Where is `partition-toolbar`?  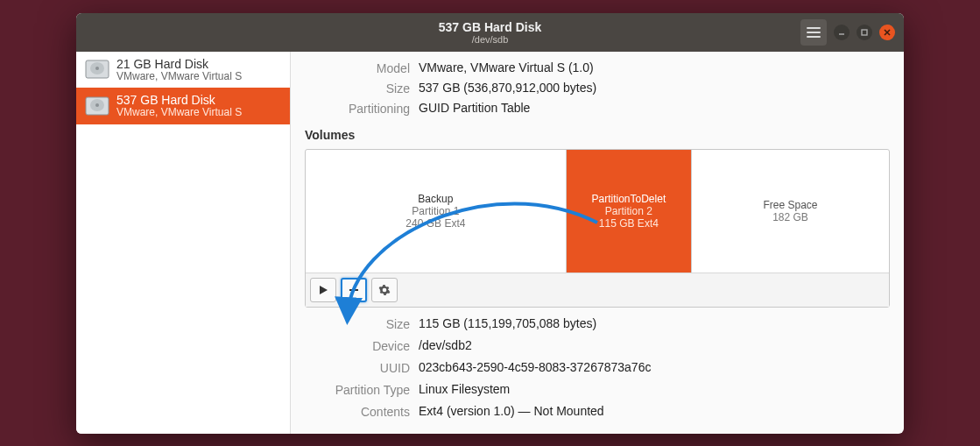
partition-toolbar is located at coordinates (597, 289).